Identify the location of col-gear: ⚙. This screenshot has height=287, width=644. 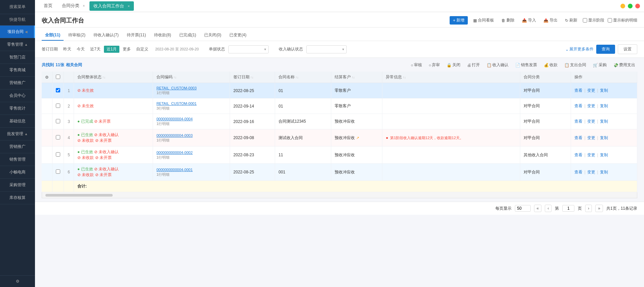
(47, 77).